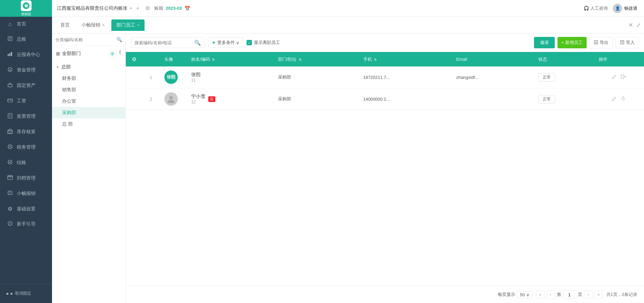 The height and width of the screenshot is (303, 644). What do you see at coordinates (9, 294) in the screenshot?
I see `pin-icon: ◄◄` at bounding box center [9, 294].